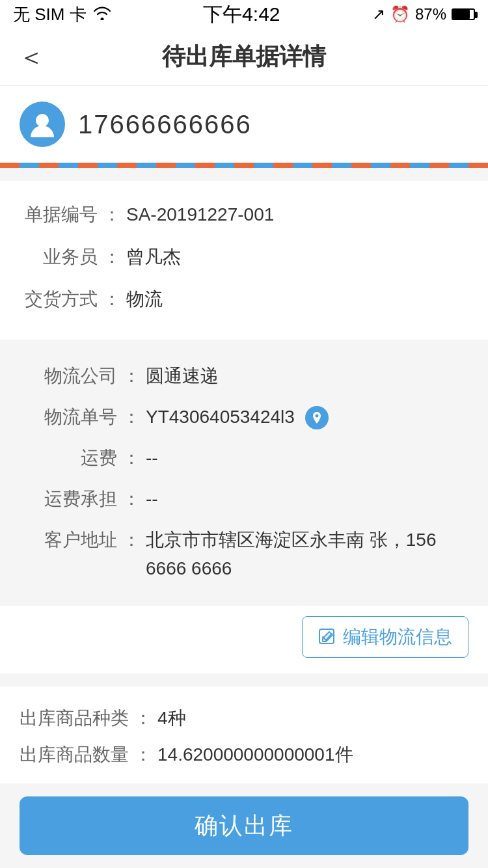  What do you see at coordinates (244, 826) in the screenshot?
I see `confirm-button-container: 确认出库` at bounding box center [244, 826].